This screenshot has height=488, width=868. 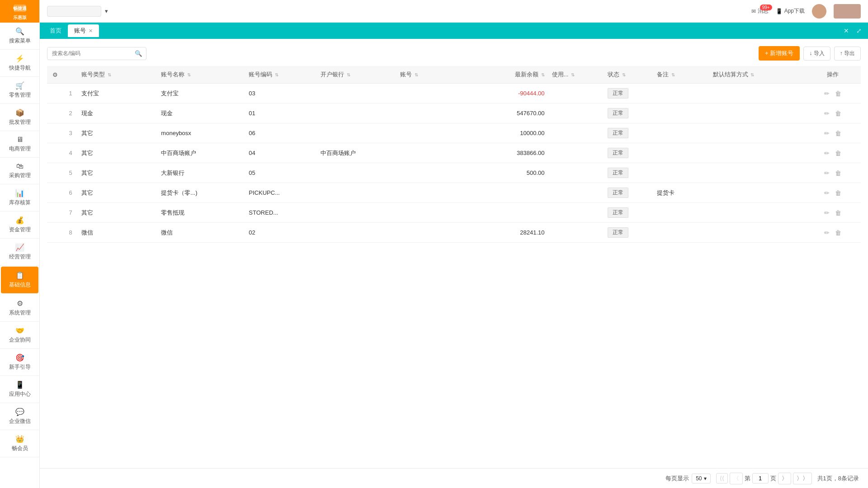 What do you see at coordinates (281, 213) in the screenshot?
I see `row-code-6: STORED...` at bounding box center [281, 213].